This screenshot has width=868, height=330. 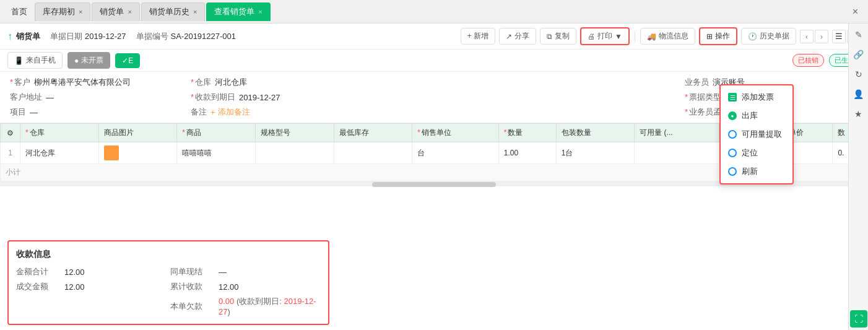 What do you see at coordinates (753, 37) in the screenshot?
I see `history-icon: 🕐` at bounding box center [753, 37].